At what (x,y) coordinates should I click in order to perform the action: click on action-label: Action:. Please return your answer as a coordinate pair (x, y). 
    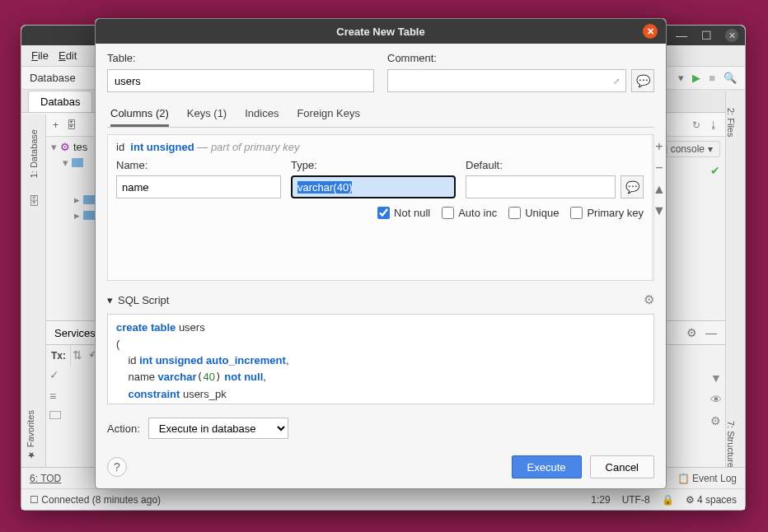
    Looking at the image, I should click on (124, 428).